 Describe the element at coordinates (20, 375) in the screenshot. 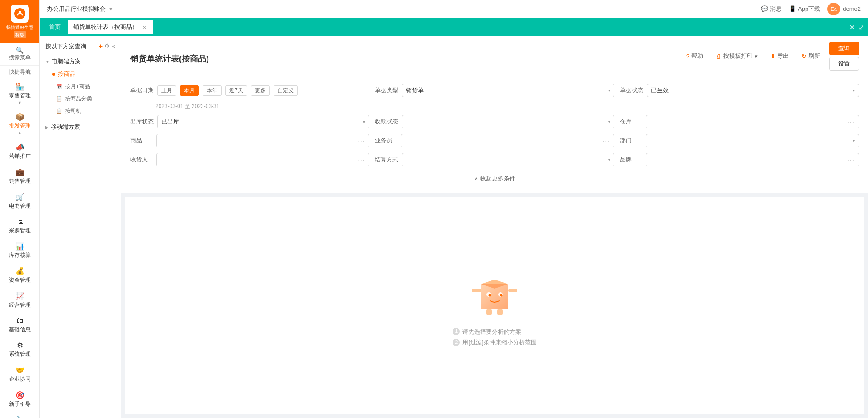

I see `sidebar-item-corp: 🤝 企业协同` at that location.